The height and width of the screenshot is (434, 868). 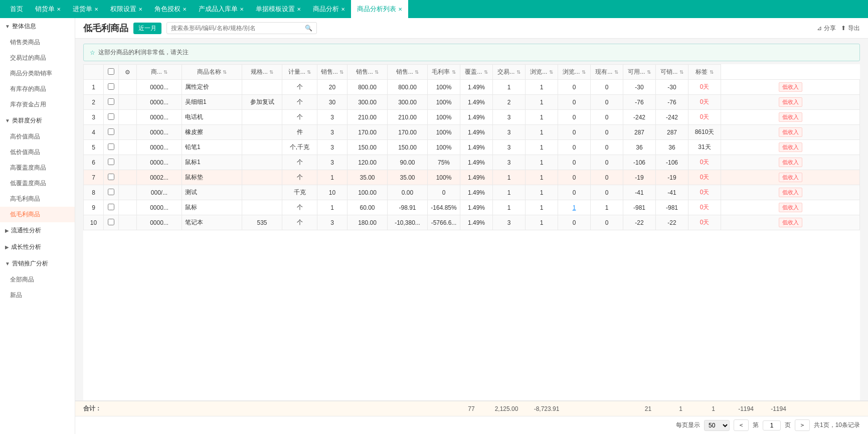 What do you see at coordinates (741, 425) in the screenshot?
I see `prev-page-button: ＜` at bounding box center [741, 425].